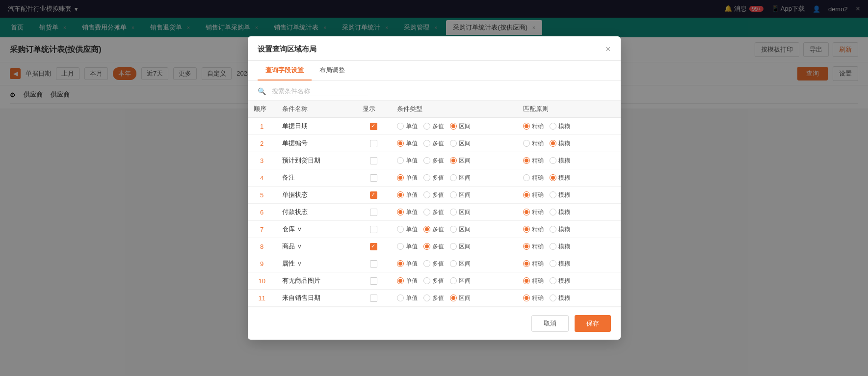 This screenshot has width=868, height=376. What do you see at coordinates (285, 71) in the screenshot?
I see `tab-query-fields: 查询字段设置` at bounding box center [285, 71].